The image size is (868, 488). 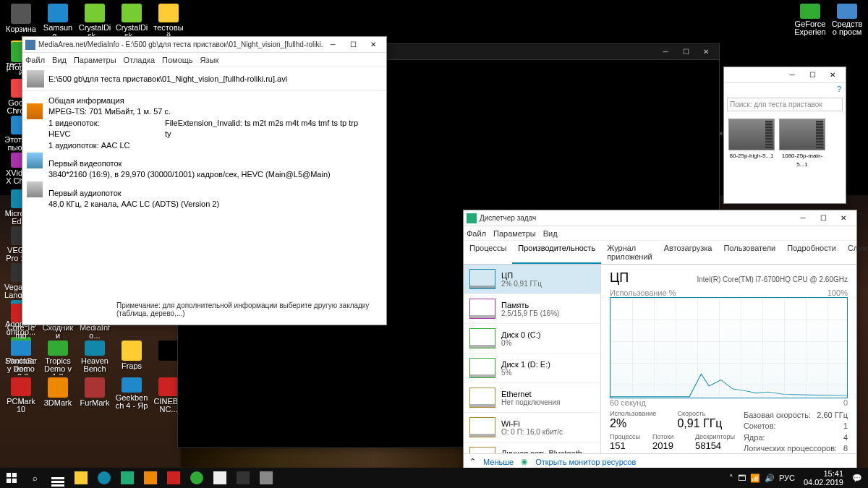 What do you see at coordinates (586, 462) in the screenshot?
I see `resmon-link: Открыть монитор ресурсов` at bounding box center [586, 462].